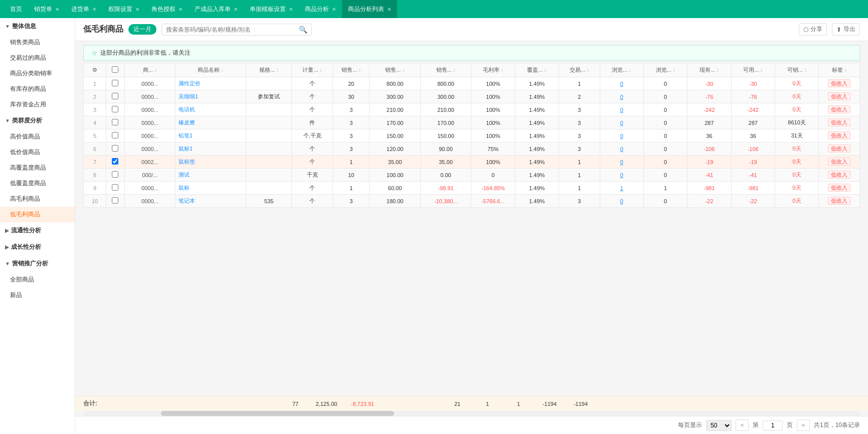 This screenshot has width=868, height=434. What do you see at coordinates (211, 162) in the screenshot?
I see `row-name: 鼠标垫` at bounding box center [211, 162].